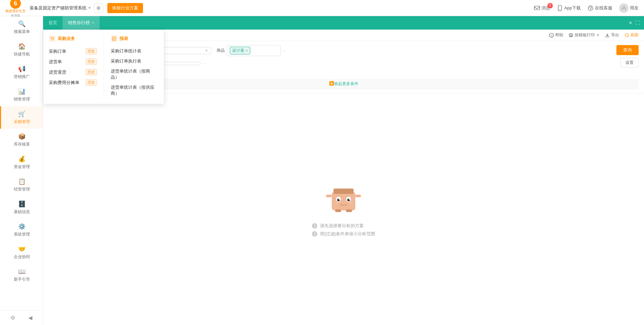  Describe the element at coordinates (240, 50) in the screenshot. I see `goods-tag: 设计素 ×` at that location.